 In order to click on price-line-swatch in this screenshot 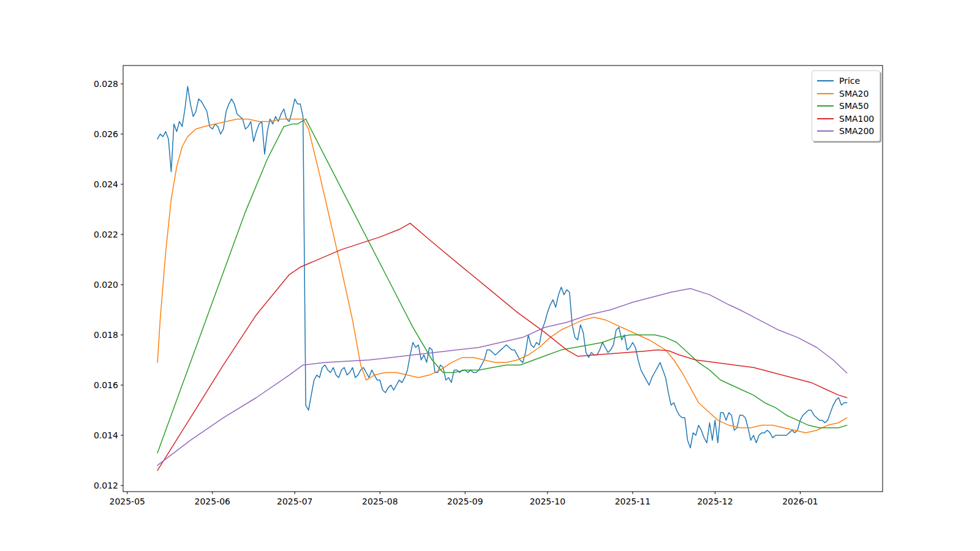, I will do `click(826, 81)`.